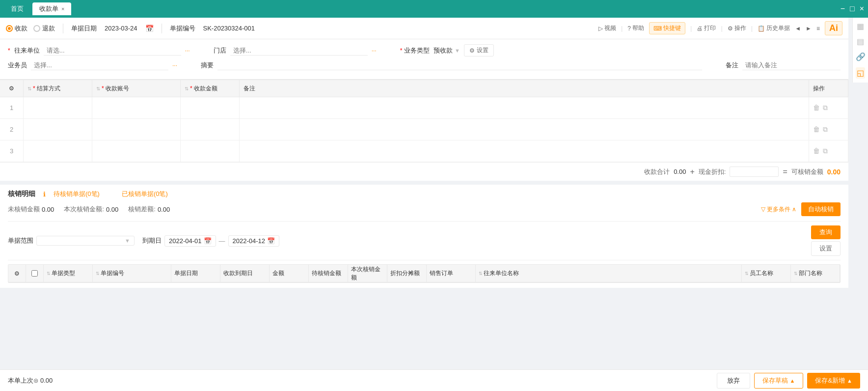 Image resolution: width=868 pixels, height=391 pixels. I want to click on bth-discount: 折扣分摊额, so click(407, 273).